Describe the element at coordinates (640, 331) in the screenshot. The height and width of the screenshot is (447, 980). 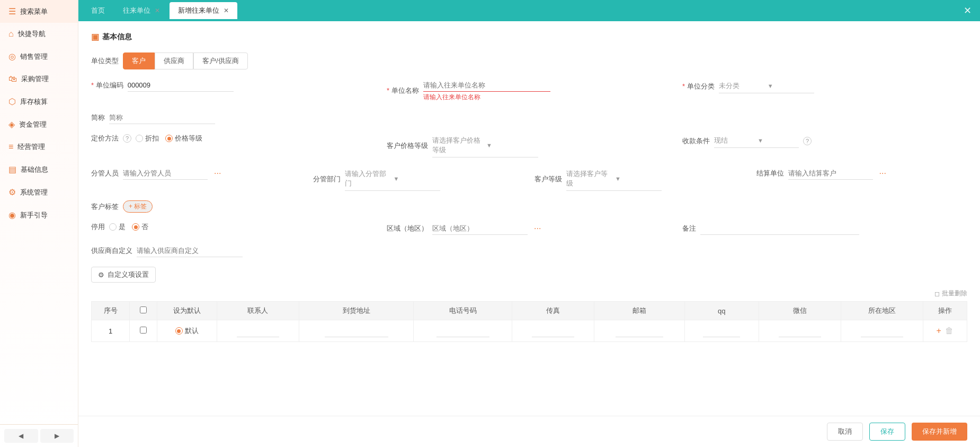
I see `cell-email` at that location.